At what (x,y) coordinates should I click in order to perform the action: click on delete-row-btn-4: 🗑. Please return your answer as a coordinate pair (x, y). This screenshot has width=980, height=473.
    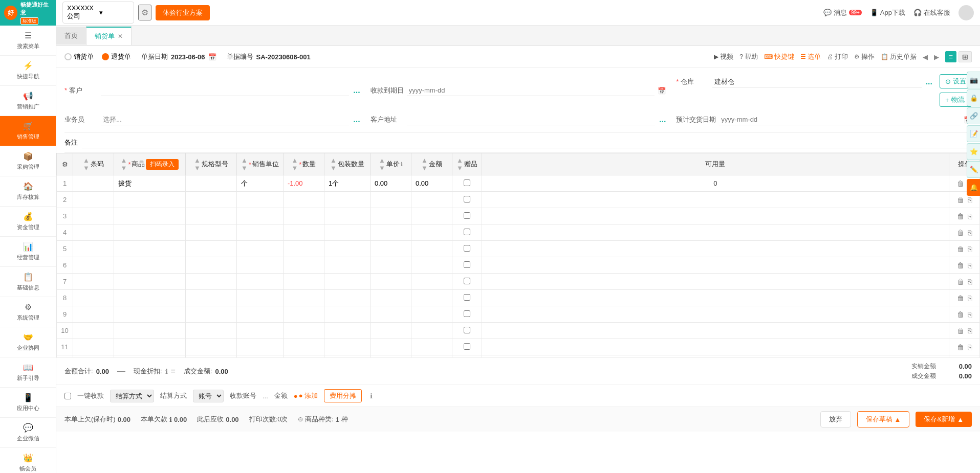
    Looking at the image, I should click on (961, 249).